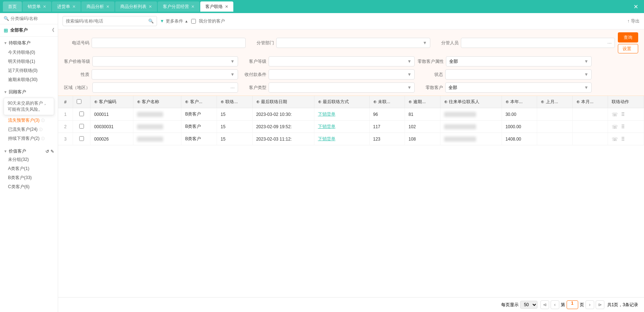 The height and width of the screenshot is (312, 644). What do you see at coordinates (29, 160) in the screenshot?
I see `sidebar-item-ungroup: 未分组(32)` at bounding box center [29, 160].